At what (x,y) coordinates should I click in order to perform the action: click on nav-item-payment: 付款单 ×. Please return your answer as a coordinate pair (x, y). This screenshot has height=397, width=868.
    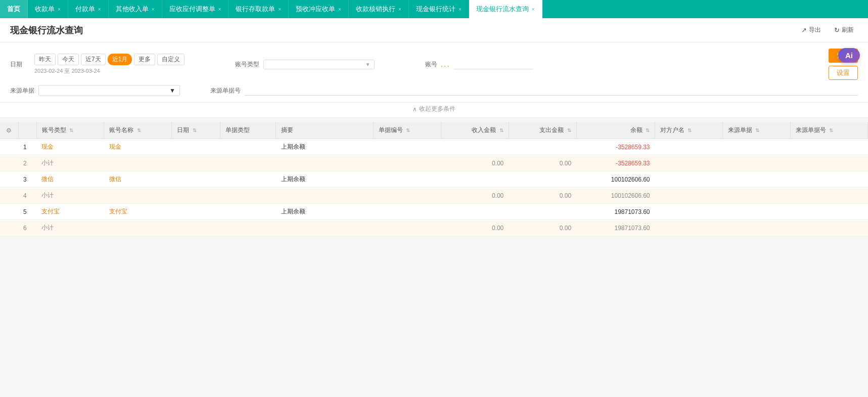
    Looking at the image, I should click on (88, 9).